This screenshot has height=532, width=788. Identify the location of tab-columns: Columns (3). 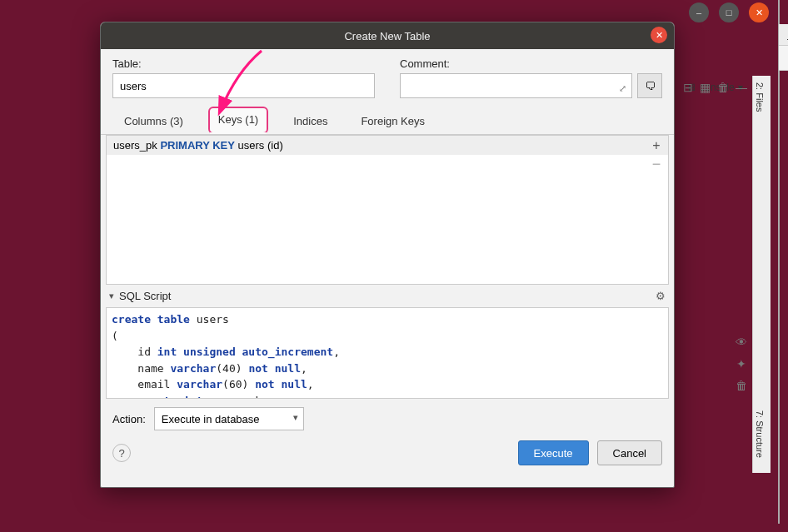
(153, 122).